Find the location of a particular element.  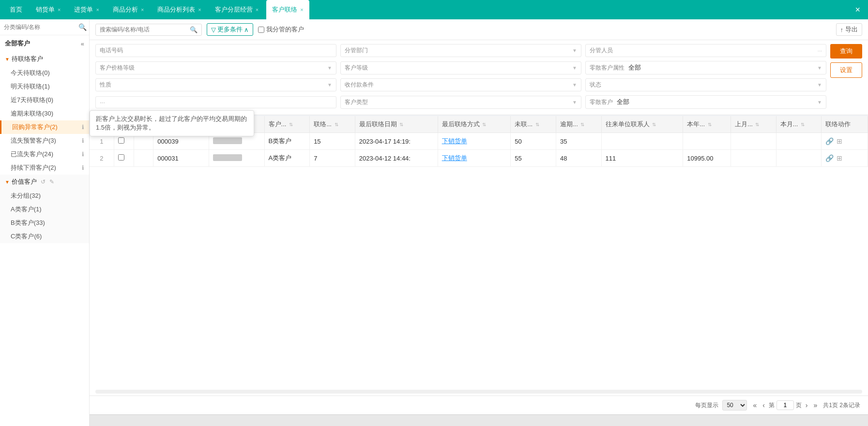

price-level-field: 客户价格等级 ▼ is located at coordinates (216, 68).